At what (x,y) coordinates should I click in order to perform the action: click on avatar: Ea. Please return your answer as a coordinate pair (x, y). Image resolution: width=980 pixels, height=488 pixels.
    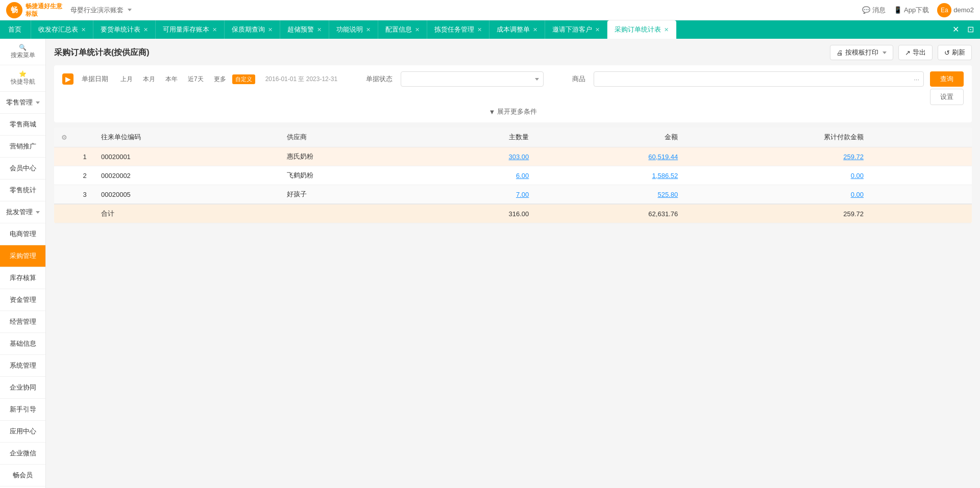
    Looking at the image, I should click on (944, 10).